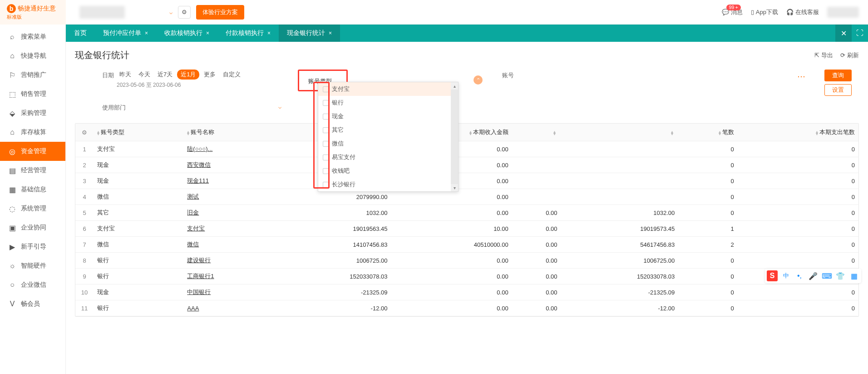 The image size is (868, 374). I want to click on date-option-5: 自定义, so click(232, 75).